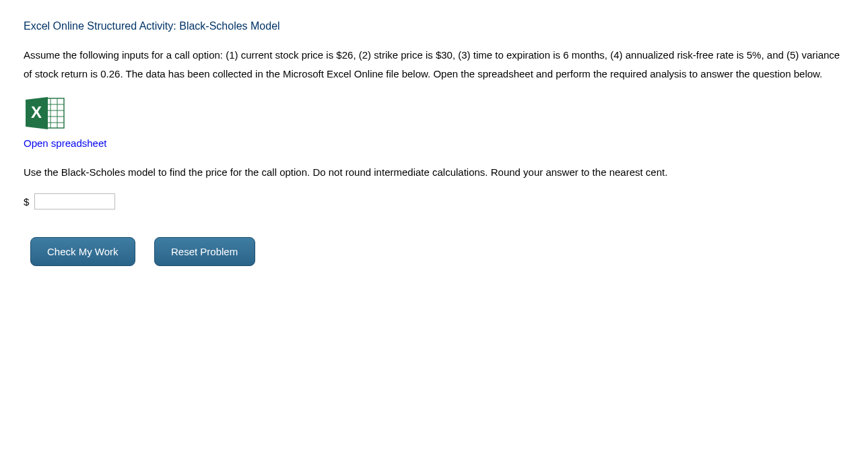 Image resolution: width=868 pixels, height=454 pixels. I want to click on question-text: Use the Black-Scholes model to find the …, so click(434, 172).